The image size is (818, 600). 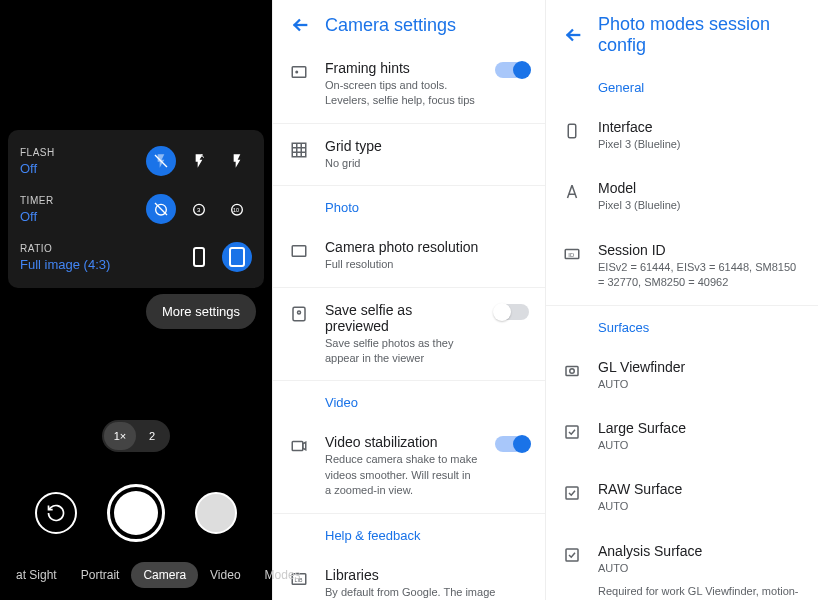 What do you see at coordinates (682, 498) in the screenshot?
I see `config-raw-surface: RAW Surface AUTO` at bounding box center [682, 498].